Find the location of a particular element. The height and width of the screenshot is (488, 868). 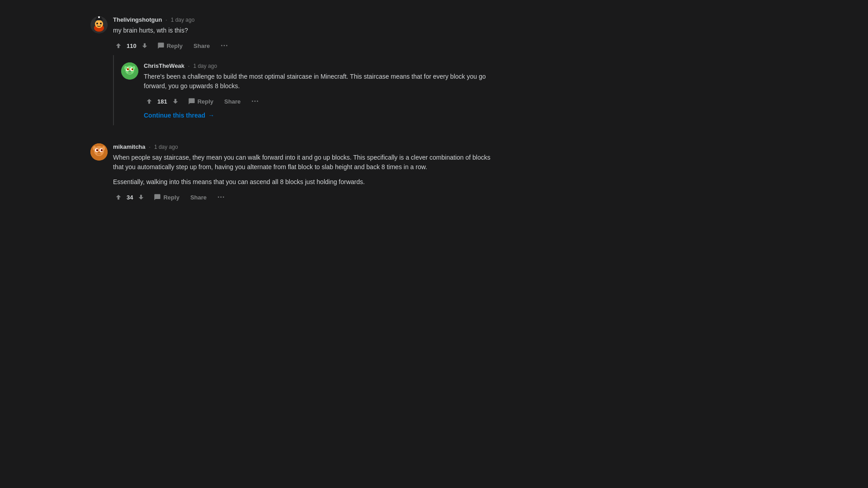

more-button-1: ··· is located at coordinates (224, 46).